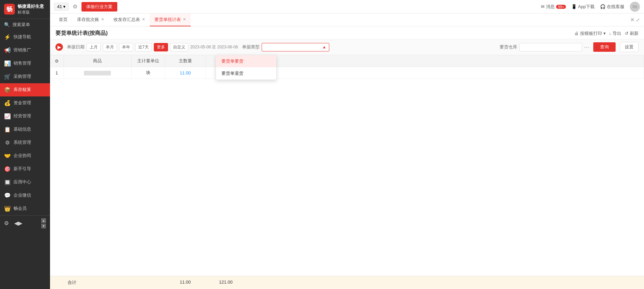 Image resolution: width=644 pixels, height=289 pixels. What do you see at coordinates (185, 73) in the screenshot?
I see `row-qty: 11.00` at bounding box center [185, 73].